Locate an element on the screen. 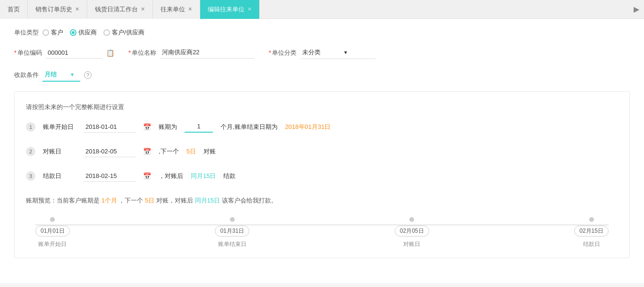 This screenshot has width=644, height=287. radio-cs-label: 客户/供应商 is located at coordinates (128, 33).